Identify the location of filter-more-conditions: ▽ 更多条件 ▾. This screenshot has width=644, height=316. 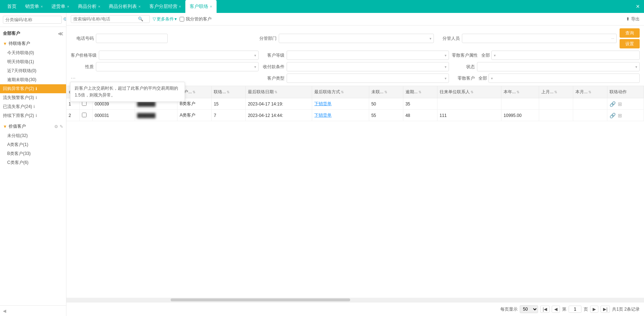
(165, 19).